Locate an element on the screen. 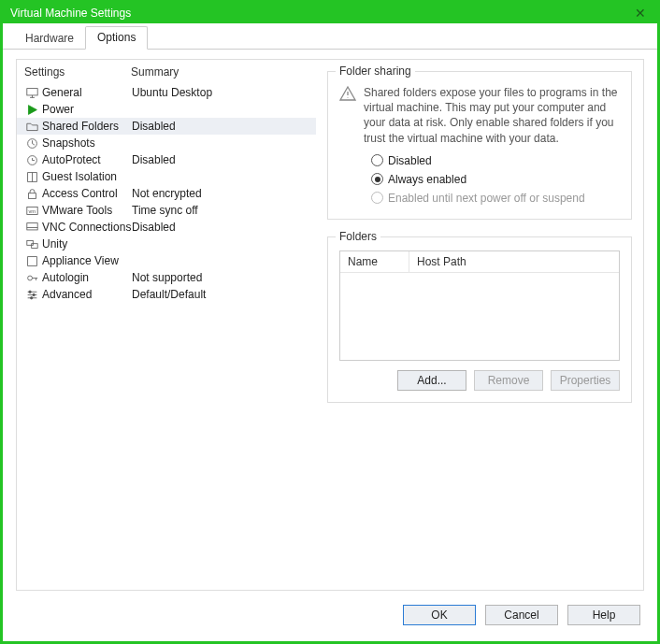  col-header-settings: Settings is located at coordinates (78, 72).